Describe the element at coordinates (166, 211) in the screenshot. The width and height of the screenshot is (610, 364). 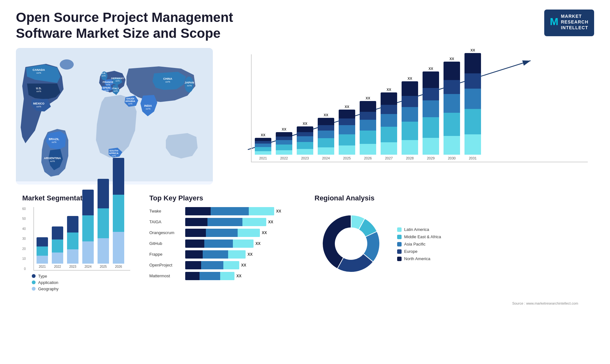
I see `player-name: Twake` at that location.